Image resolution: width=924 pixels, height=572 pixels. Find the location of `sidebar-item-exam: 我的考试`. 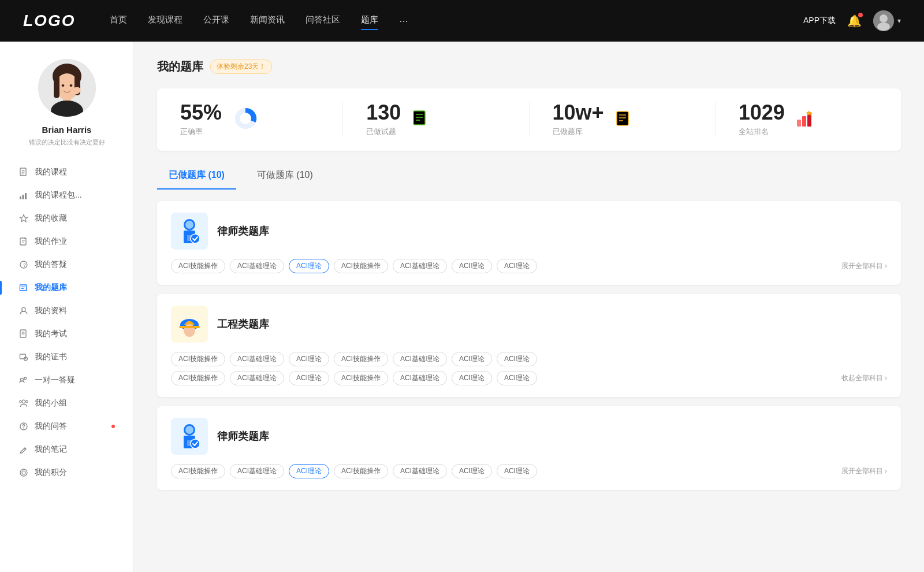

sidebar-item-exam: 我的考试 is located at coordinates (67, 334).